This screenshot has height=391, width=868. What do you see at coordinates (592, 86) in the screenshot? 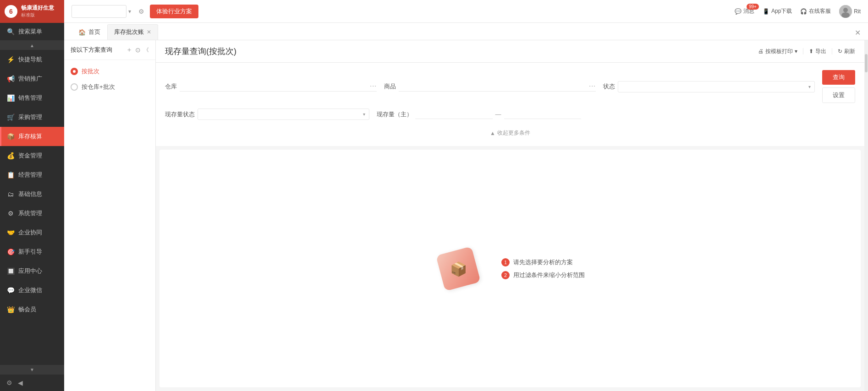
I see `product-dots: ···` at bounding box center [592, 86].